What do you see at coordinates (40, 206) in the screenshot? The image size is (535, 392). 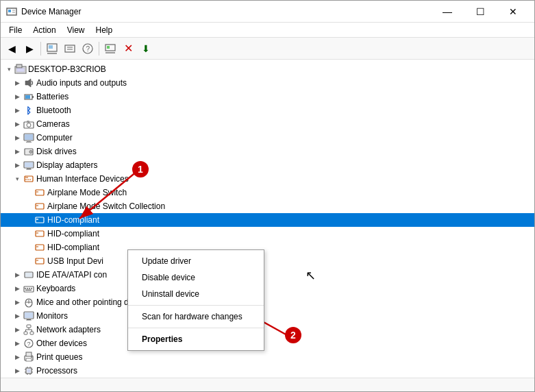 I see `airplane-collection-icon` at bounding box center [40, 206].